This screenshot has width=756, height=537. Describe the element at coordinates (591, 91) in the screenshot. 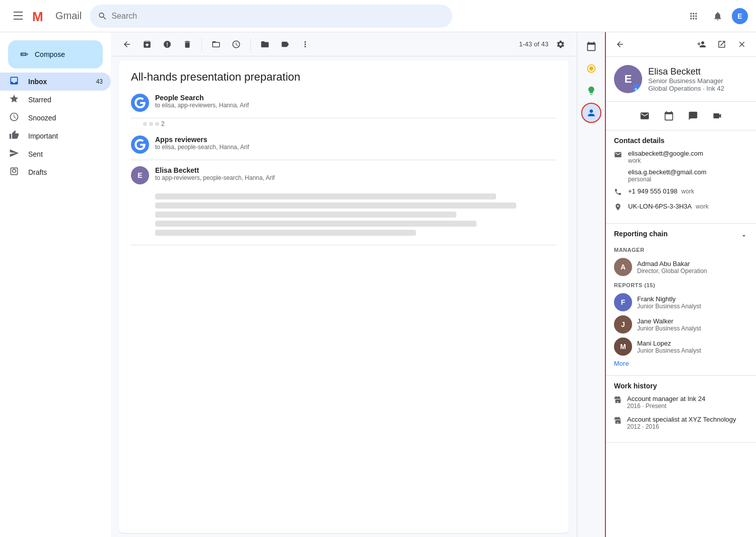

I see `mini-keep-icon` at that location.